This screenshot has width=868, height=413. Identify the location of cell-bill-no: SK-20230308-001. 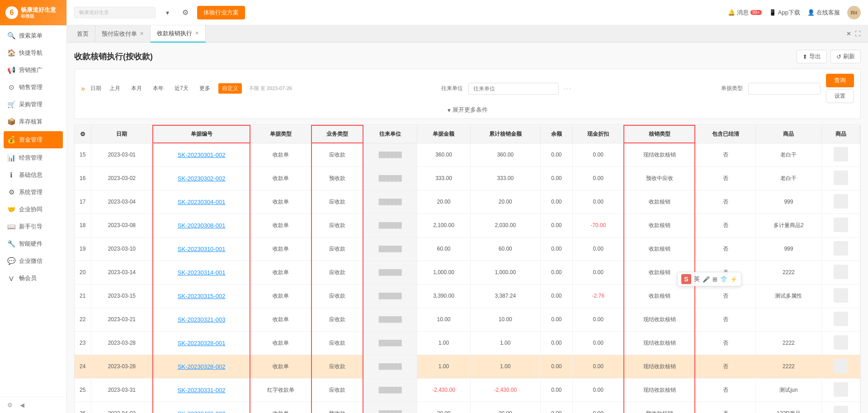
(202, 225).